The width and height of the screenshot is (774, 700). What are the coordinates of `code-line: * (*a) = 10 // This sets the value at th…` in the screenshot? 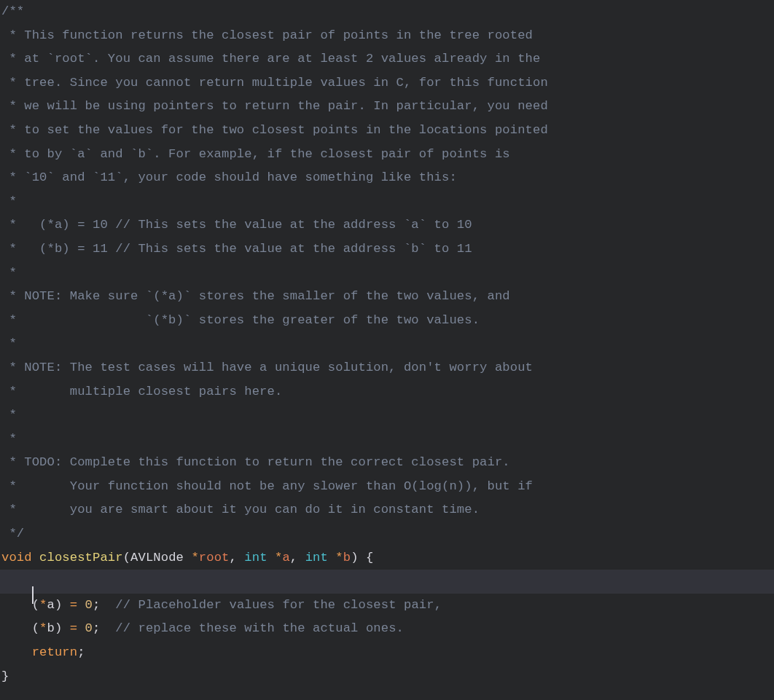 It's located at (387, 226).